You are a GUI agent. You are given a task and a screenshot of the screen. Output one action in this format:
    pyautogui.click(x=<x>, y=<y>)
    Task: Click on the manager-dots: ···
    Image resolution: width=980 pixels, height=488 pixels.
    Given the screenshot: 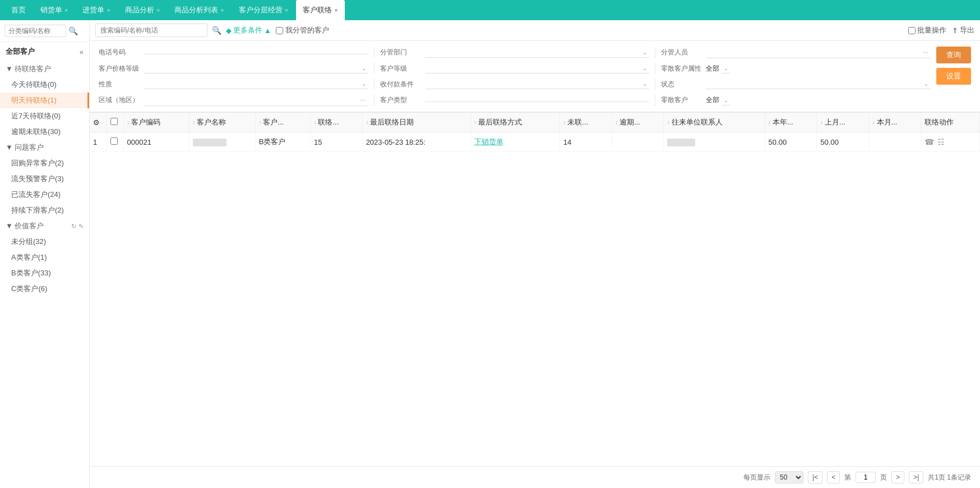 What is the action you would take?
    pyautogui.click(x=819, y=53)
    